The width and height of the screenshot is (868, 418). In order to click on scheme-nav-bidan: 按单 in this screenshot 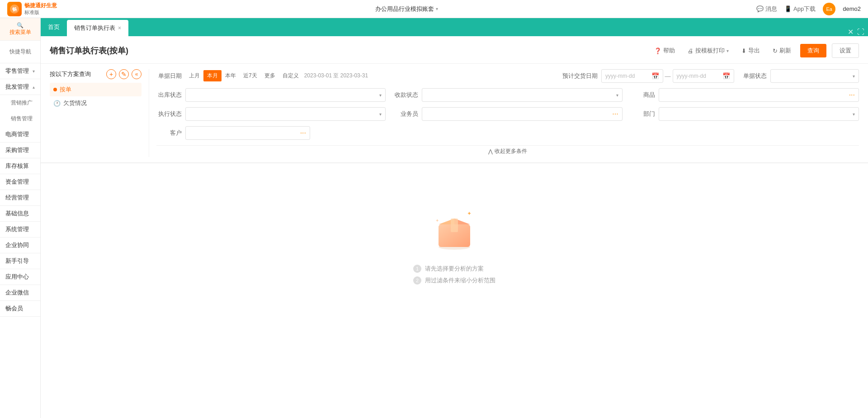, I will do `click(96, 90)`.